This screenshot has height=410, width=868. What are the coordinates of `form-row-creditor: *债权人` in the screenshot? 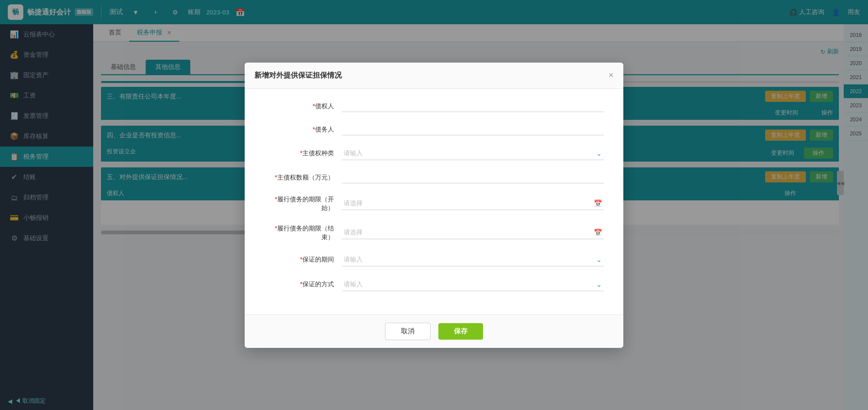 It's located at (434, 106).